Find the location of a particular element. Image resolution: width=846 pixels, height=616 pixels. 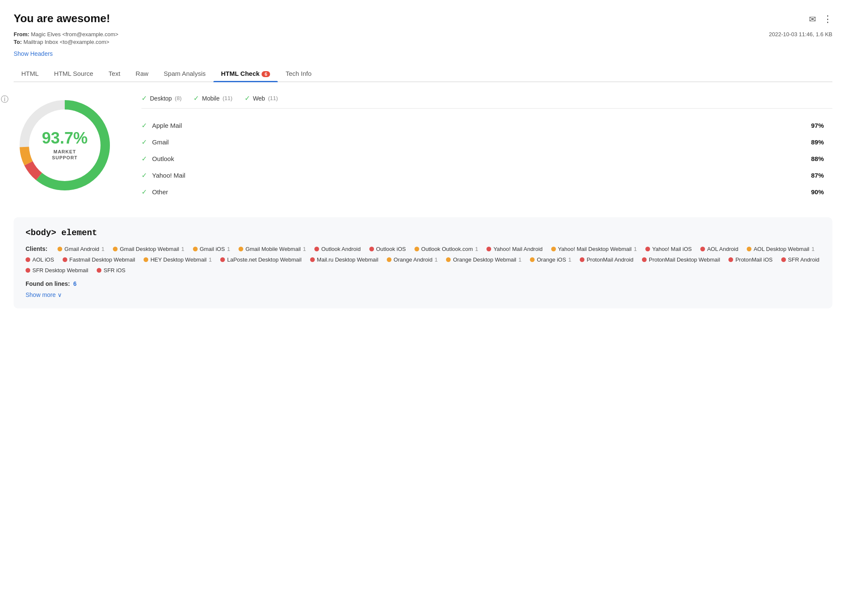

tab-html-check: HTML Check6 is located at coordinates (246, 73).